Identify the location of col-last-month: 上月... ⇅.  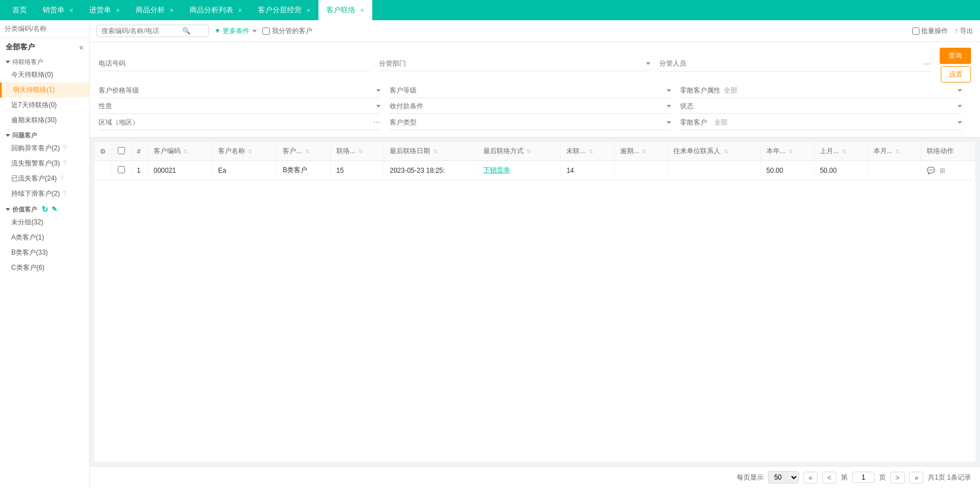
(841, 151).